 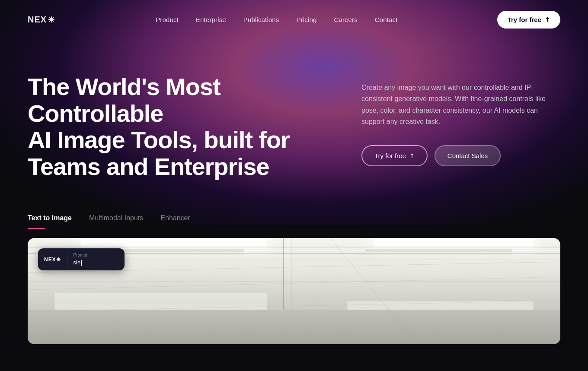 I want to click on navigation: NEX✳ Product Enterprise Publications Pri…, so click(x=294, y=19).